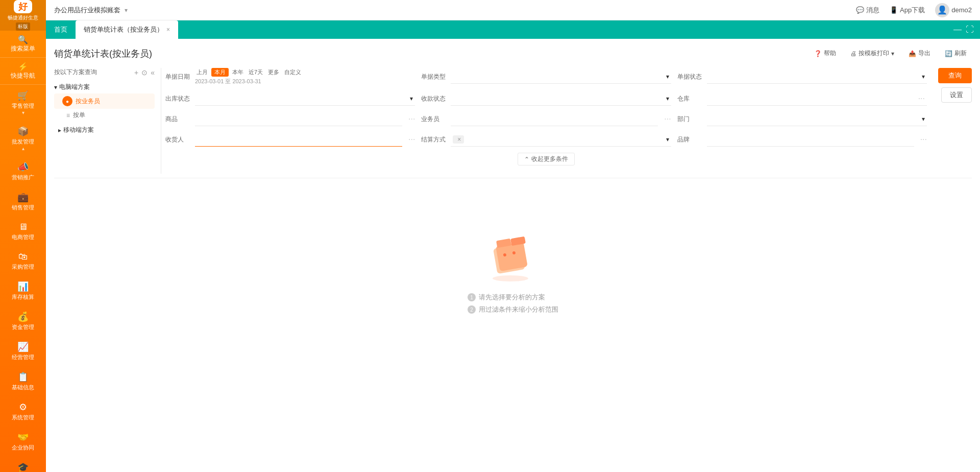 This screenshot has height=472, width=980. Describe the element at coordinates (23, 464) in the screenshot. I see `sidebar-item-guide: 🎓 新手引导` at that location.